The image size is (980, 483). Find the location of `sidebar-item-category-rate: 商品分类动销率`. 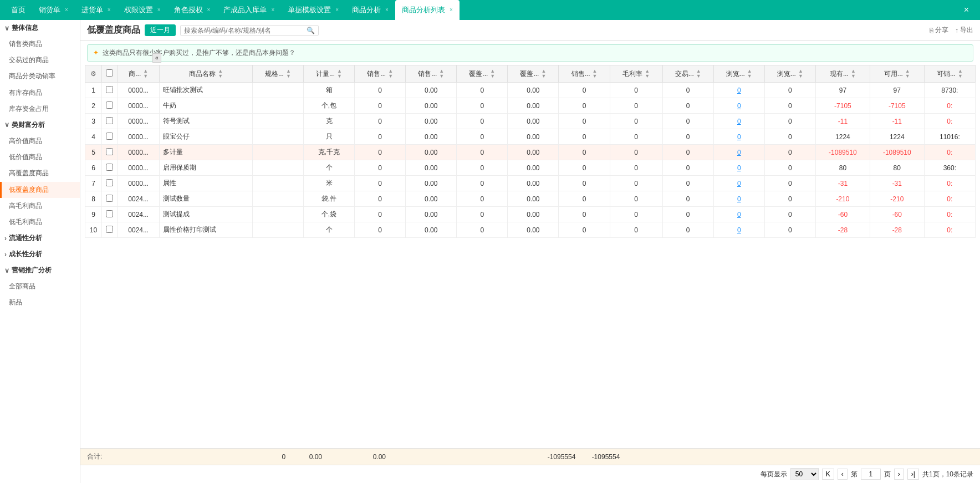

sidebar-item-category-rate: 商品分类动销率 is located at coordinates (40, 77).